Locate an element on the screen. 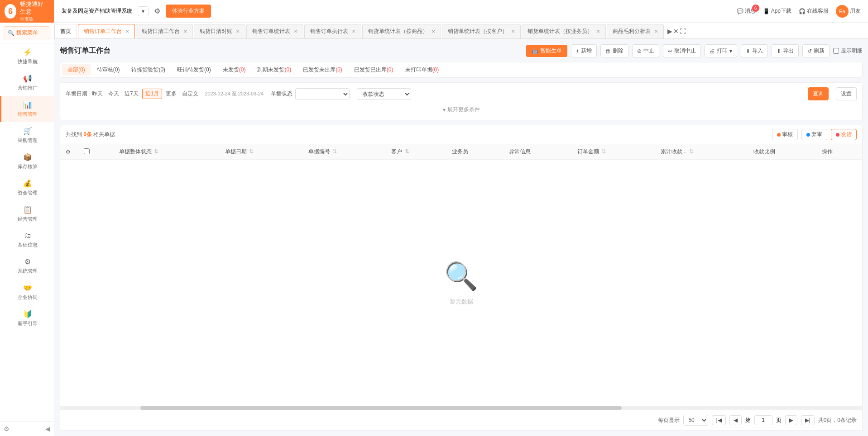  sort-status-icon: ⇅ is located at coordinates (156, 152).